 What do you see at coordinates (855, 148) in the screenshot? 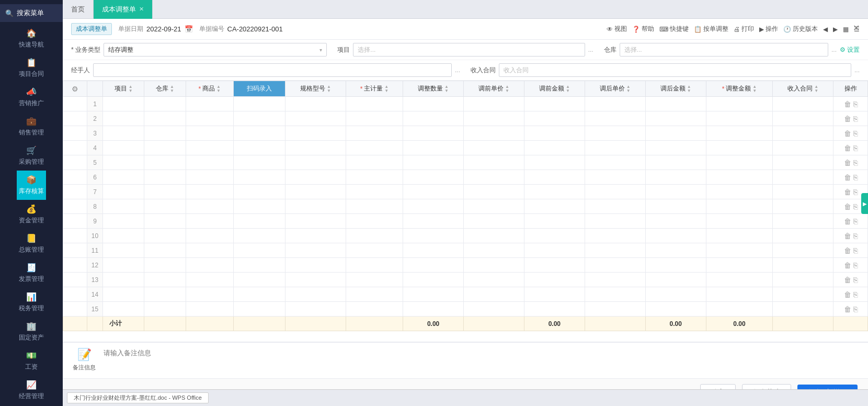
I see `copy-btn-4: ⎘` at bounding box center [855, 148].